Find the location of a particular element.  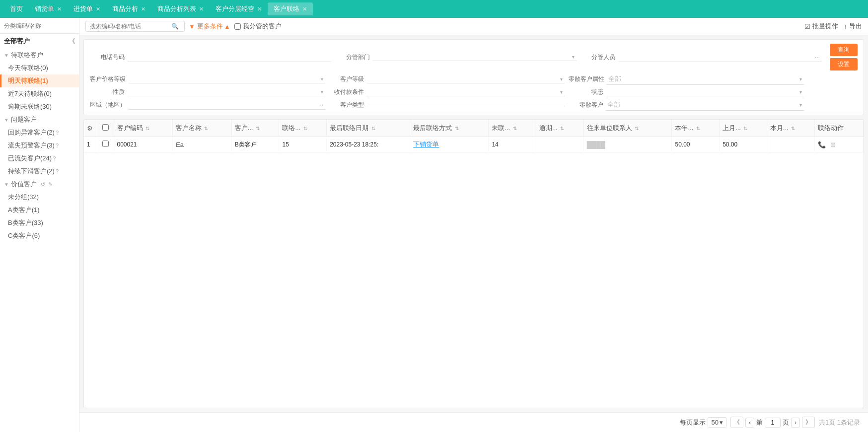

col-action: 联络动作 is located at coordinates (839, 128).